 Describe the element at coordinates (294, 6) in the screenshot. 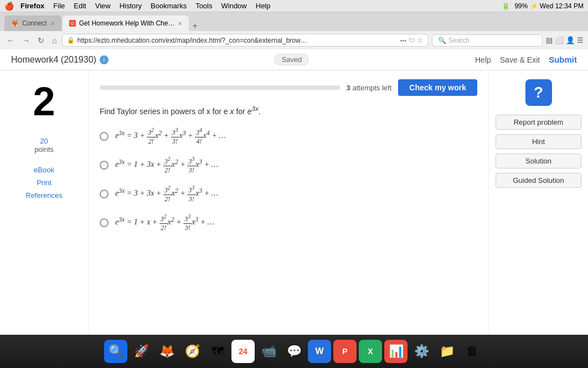

I see `menu-bar: 🍎 Firefox File Edit View History Bookmar…` at that location.